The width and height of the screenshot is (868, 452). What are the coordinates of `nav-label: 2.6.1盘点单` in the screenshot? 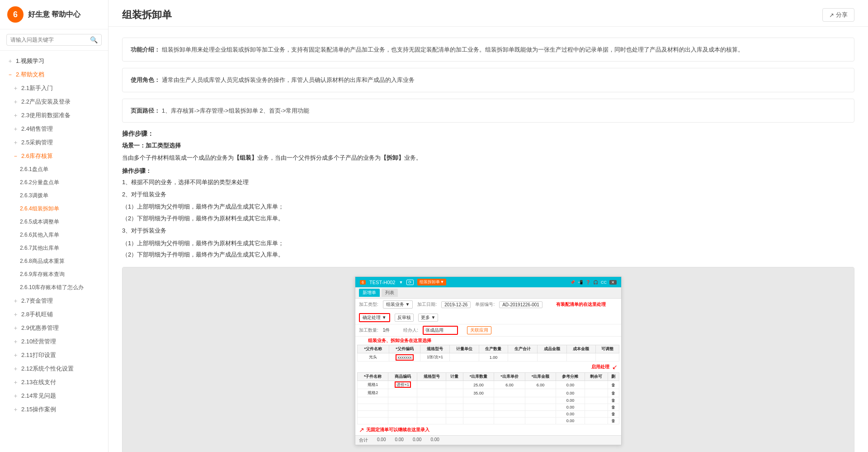 It's located at (34, 169).